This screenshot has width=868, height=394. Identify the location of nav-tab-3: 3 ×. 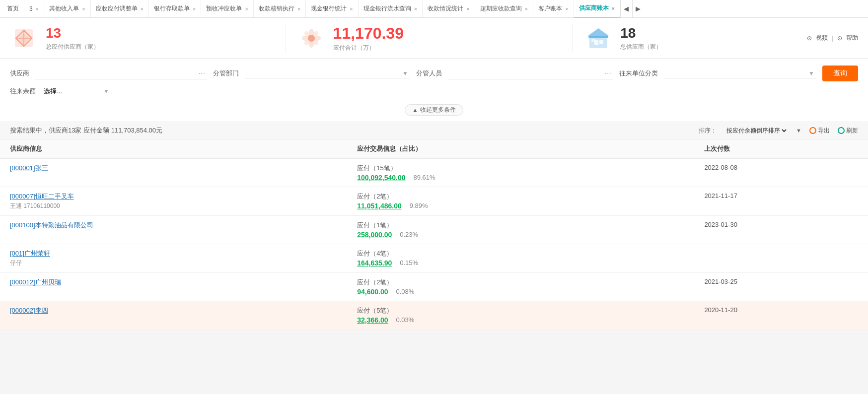
(34, 9).